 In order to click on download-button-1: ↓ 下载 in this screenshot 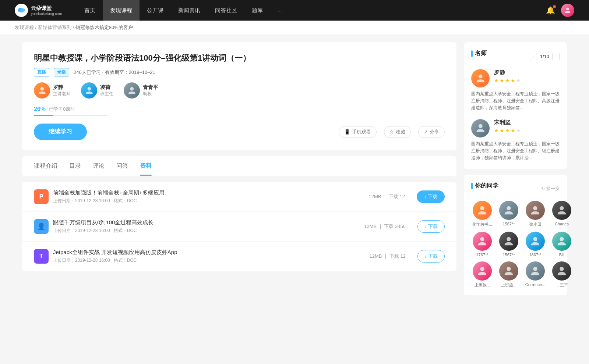, I will do `click(431, 226)`.